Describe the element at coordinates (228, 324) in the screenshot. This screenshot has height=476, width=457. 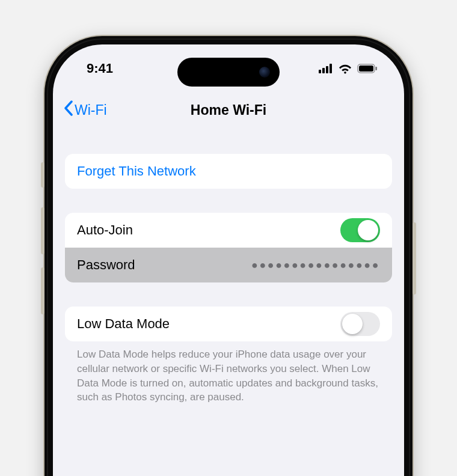
I see `low-data-group: Low Data Mode` at that location.